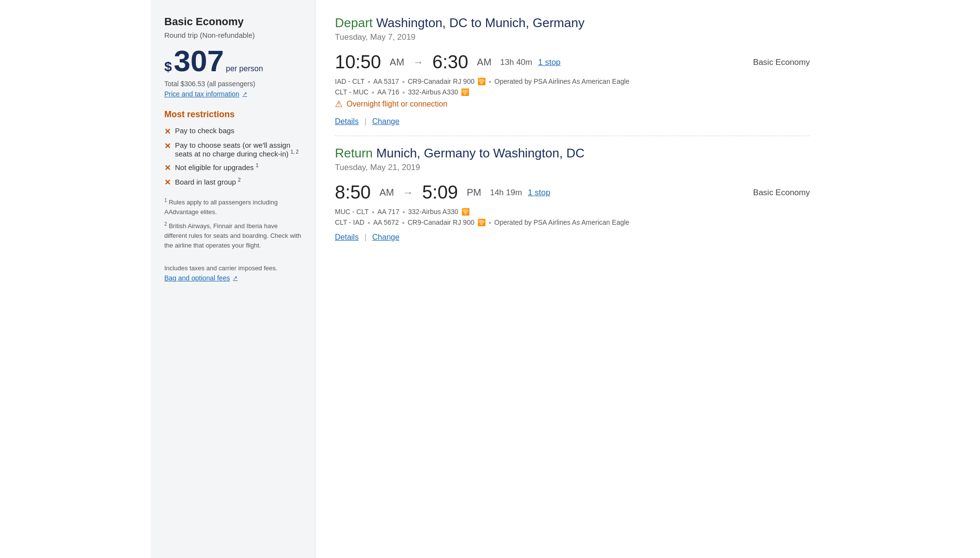  I want to click on bag-fees-external-icon: ↗, so click(235, 278).